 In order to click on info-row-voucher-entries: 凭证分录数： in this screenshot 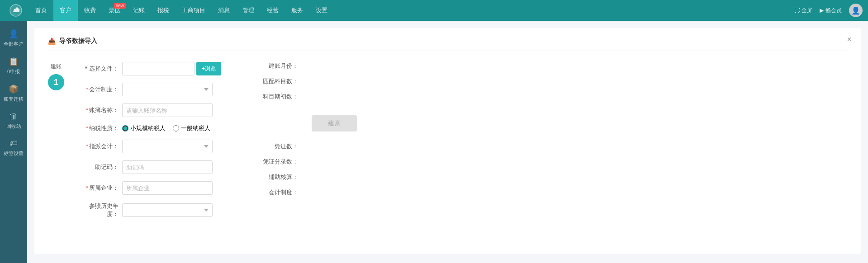, I will do `click(307, 162)`.